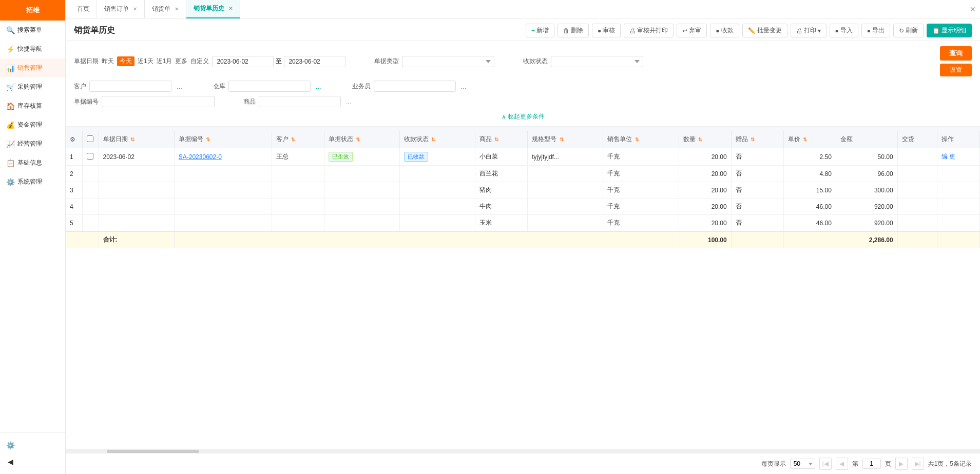 Image resolution: width=980 pixels, height=474 pixels. What do you see at coordinates (121, 9) in the screenshot?
I see `tab-sales-order: 销售订单 ✕` at bounding box center [121, 9].